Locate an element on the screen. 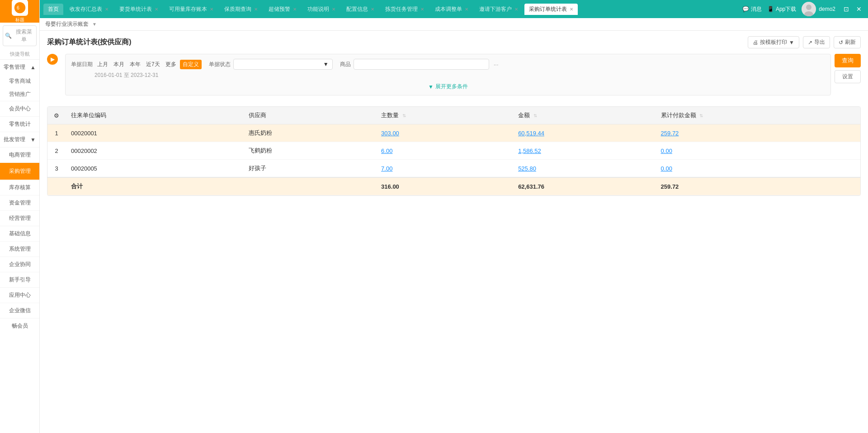  row2-paid-link: 0.00 is located at coordinates (666, 151).